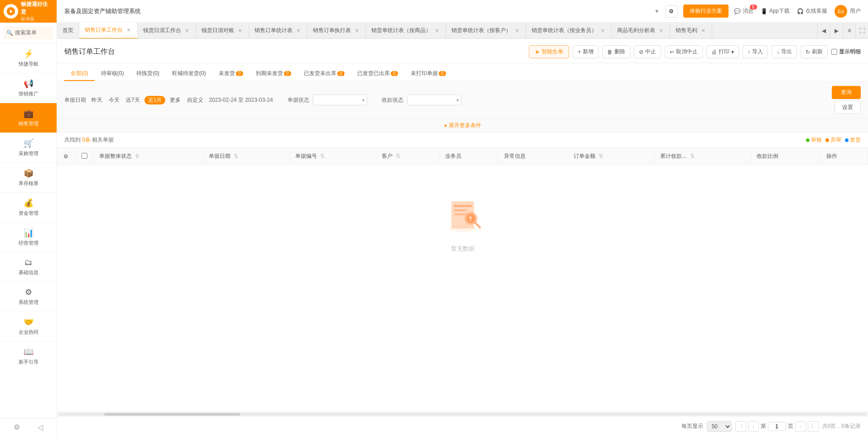  I want to click on received-sort-icon: ⇅, so click(692, 156).